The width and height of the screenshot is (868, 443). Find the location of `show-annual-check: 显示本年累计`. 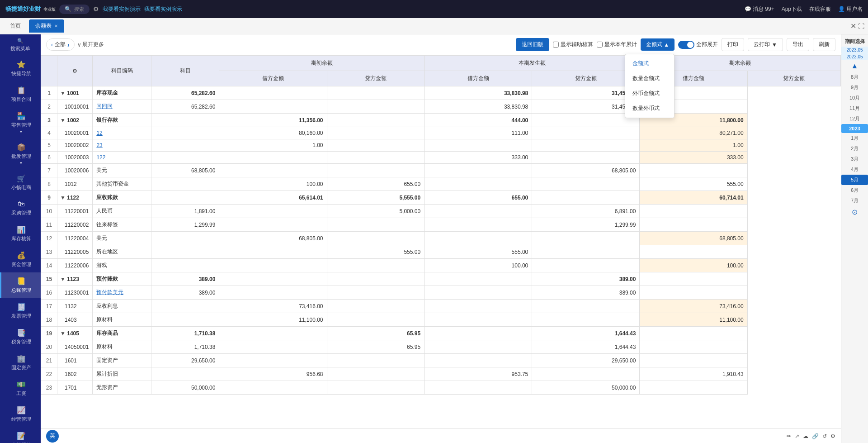

show-annual-check: 显示本年累计 is located at coordinates (617, 44).